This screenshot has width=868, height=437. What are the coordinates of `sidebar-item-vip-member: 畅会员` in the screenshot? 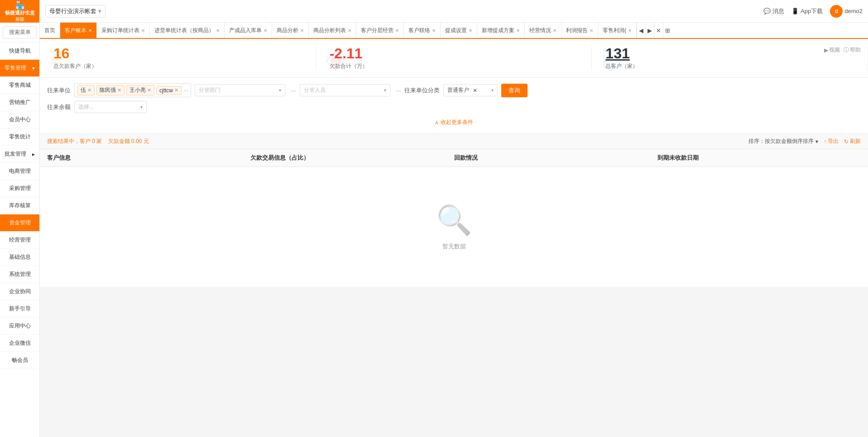 It's located at (20, 361).